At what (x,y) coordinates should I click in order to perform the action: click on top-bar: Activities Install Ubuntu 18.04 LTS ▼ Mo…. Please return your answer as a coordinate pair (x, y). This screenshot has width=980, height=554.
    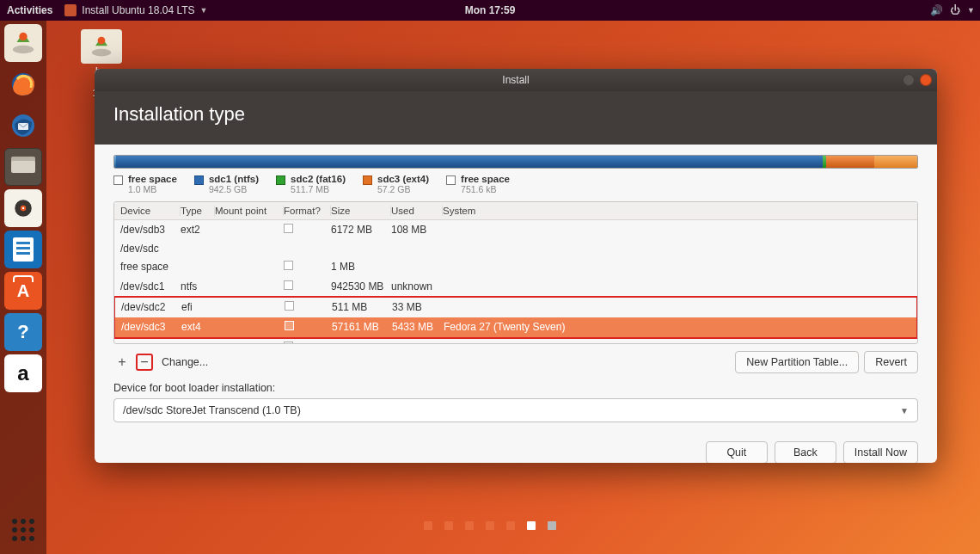
    Looking at the image, I should click on (490, 10).